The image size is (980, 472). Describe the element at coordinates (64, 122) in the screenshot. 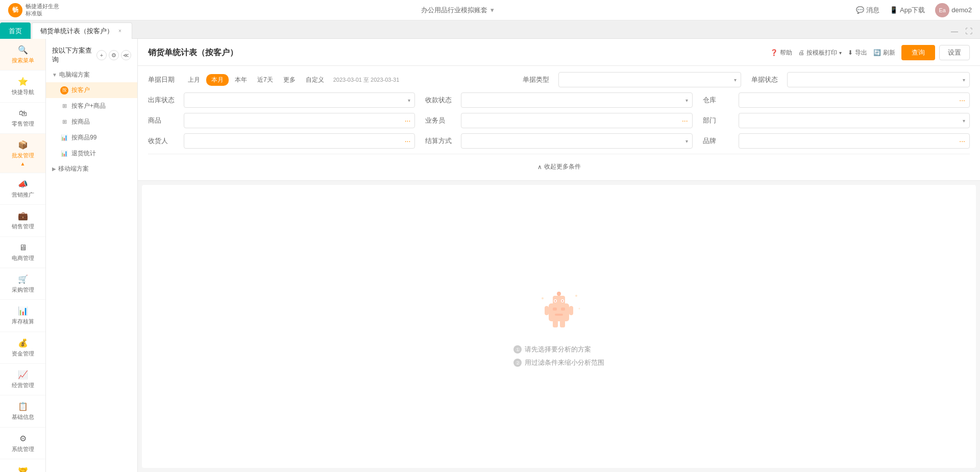

I see `scheme-icon-by-goods: ⊞` at that location.